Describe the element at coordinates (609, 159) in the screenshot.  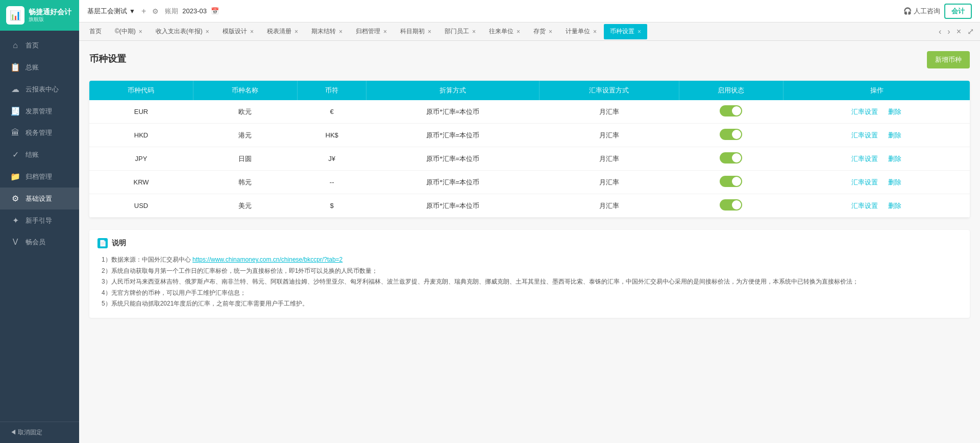
I see `cell-rate-2: 月汇率` at that location.